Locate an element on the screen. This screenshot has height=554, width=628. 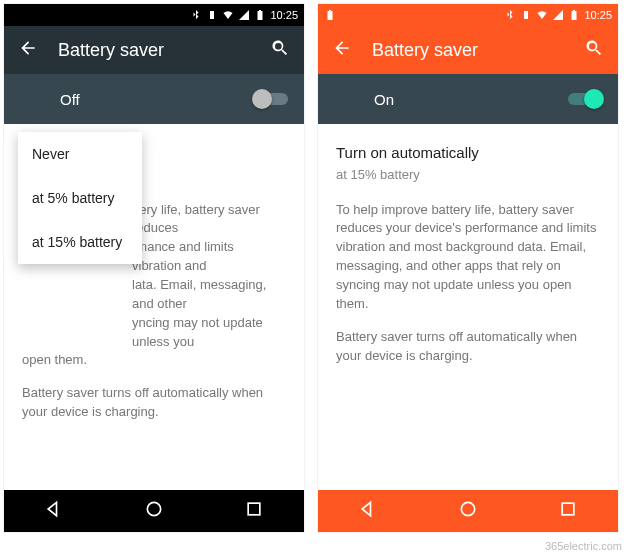
toggle-row: On is located at coordinates (468, 99).